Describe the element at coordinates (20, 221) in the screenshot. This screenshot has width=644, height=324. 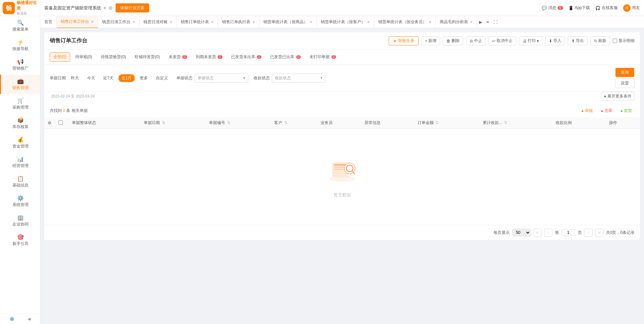
I see `sidebar-item-enterprise: 🏢 企业协同` at that location.